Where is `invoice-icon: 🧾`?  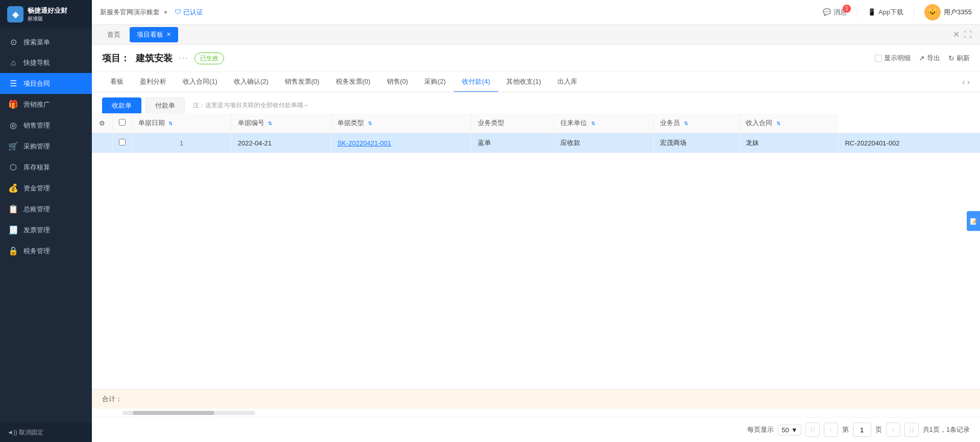 invoice-icon: 🧾 is located at coordinates (13, 230).